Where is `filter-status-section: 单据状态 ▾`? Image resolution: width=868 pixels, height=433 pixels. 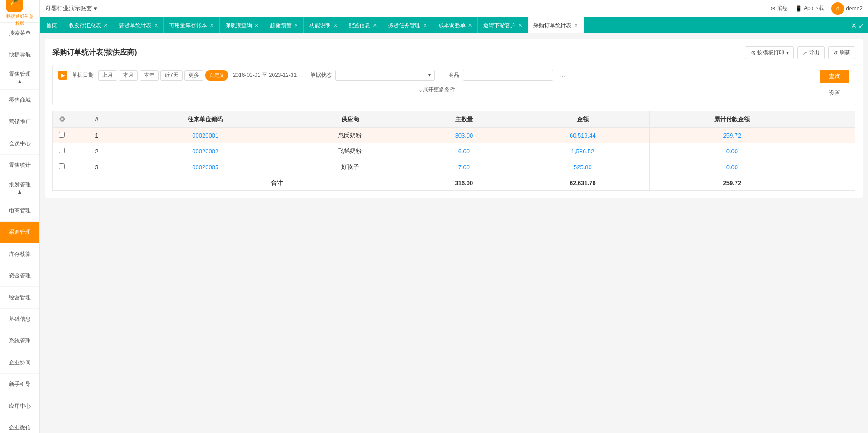
filter-status-section: 单据状态 ▾ is located at coordinates (373, 75).